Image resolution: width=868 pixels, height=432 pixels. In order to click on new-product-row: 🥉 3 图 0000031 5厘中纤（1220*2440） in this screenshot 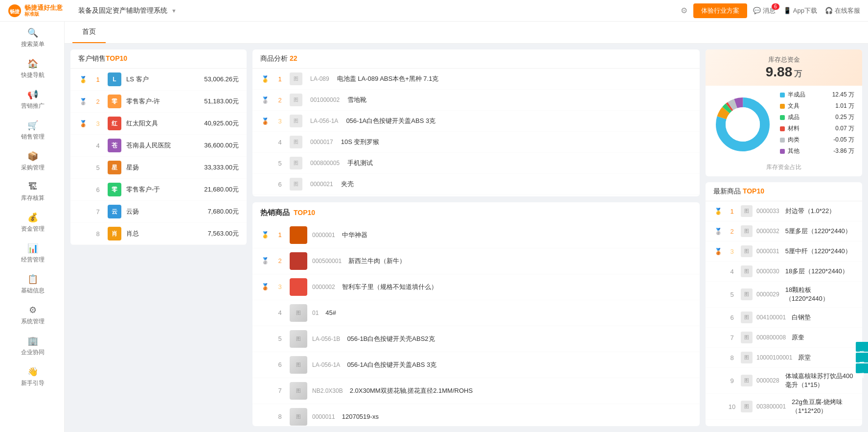, I will do `click(784, 252)`.